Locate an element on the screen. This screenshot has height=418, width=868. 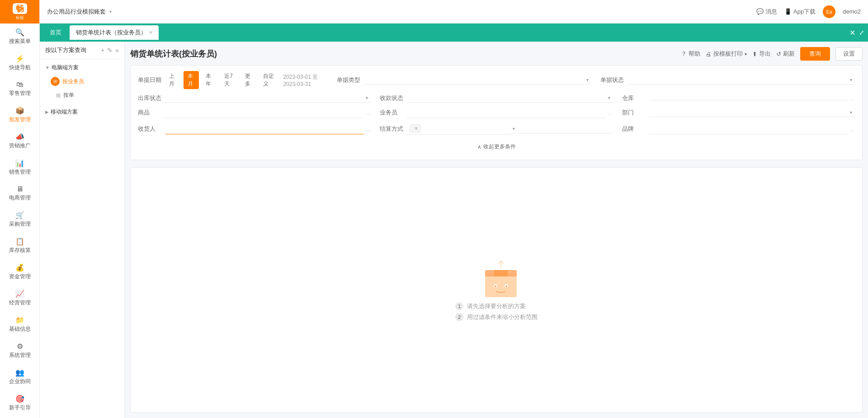
filter-field-consignee: 收货人 ... is located at coordinates (254, 129).